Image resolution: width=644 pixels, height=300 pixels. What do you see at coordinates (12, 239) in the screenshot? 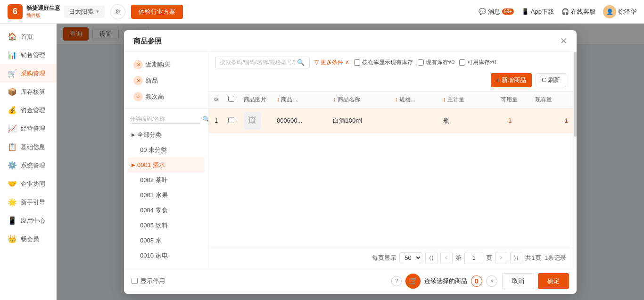
I see `member-icon: 👑` at bounding box center [12, 239].